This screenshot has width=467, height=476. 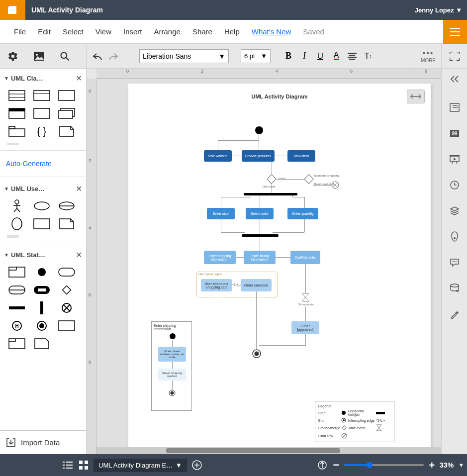 I want to click on align-icon, so click(x=352, y=56).